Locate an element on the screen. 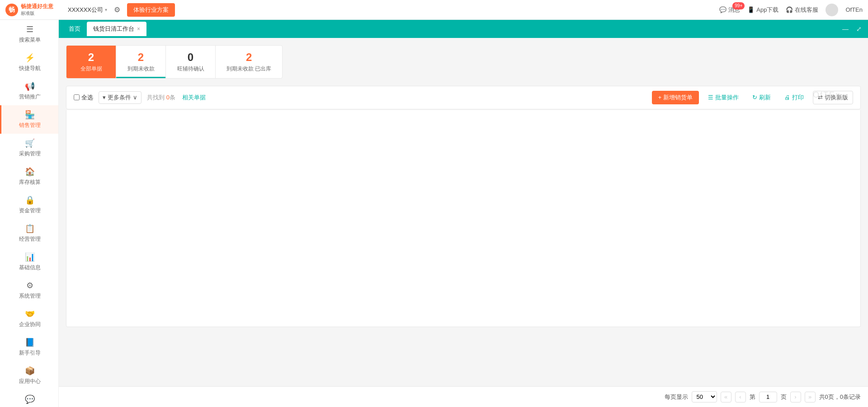 The width and height of the screenshot is (868, 407). page-suffix: 页 is located at coordinates (784, 397).